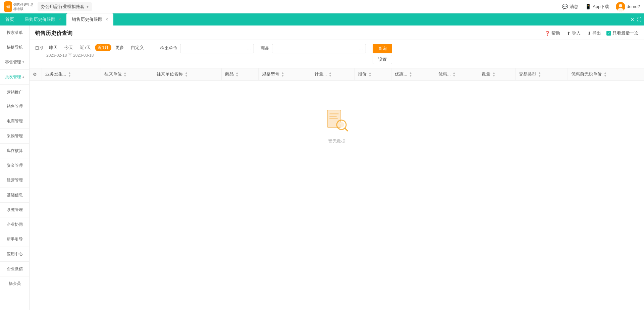 This screenshot has height=310, width=644. What do you see at coordinates (60, 19) in the screenshot?
I see `tab-purchase-close-icon: ×` at bounding box center [60, 19].